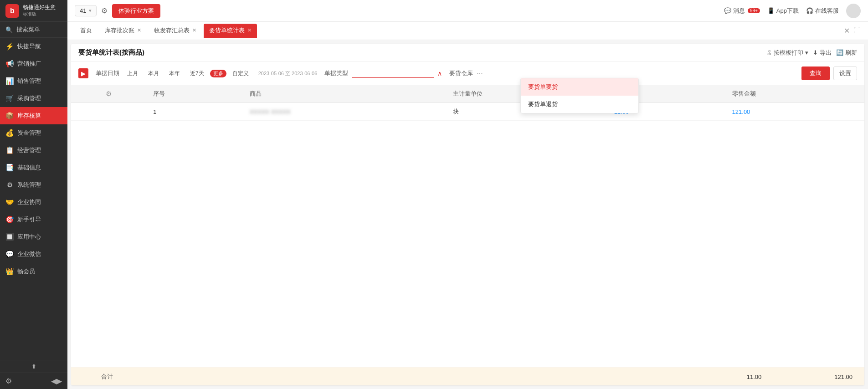 This screenshot has height=389, width=868. Describe the element at coordinates (34, 150) in the screenshot. I see `sidebar-item-operation: 📋经营管理` at that location.